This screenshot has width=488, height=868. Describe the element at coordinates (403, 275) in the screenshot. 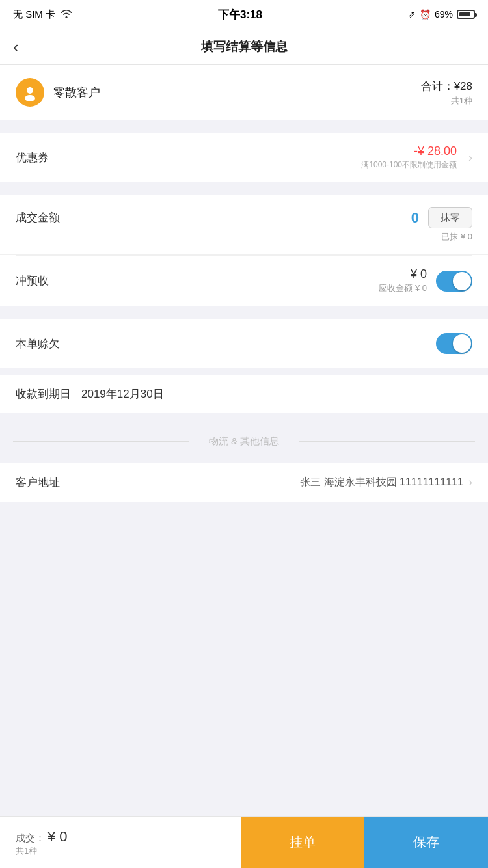

I see `prepay-amount: ¥ 0` at that location.